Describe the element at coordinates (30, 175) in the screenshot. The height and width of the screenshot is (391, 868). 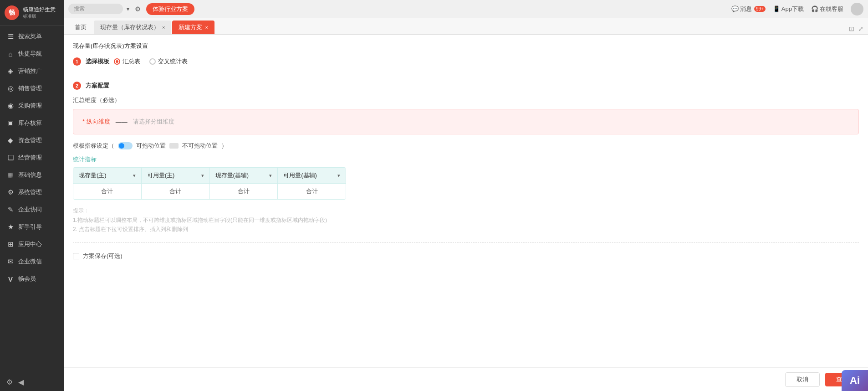
I see `sidebar-label-basicinfo: 基础信息` at that location.